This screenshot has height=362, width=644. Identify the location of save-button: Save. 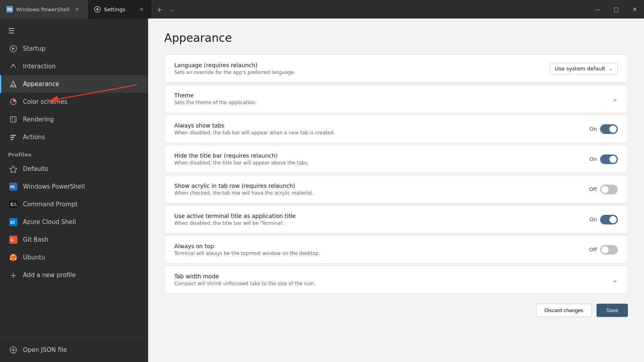
(612, 311).